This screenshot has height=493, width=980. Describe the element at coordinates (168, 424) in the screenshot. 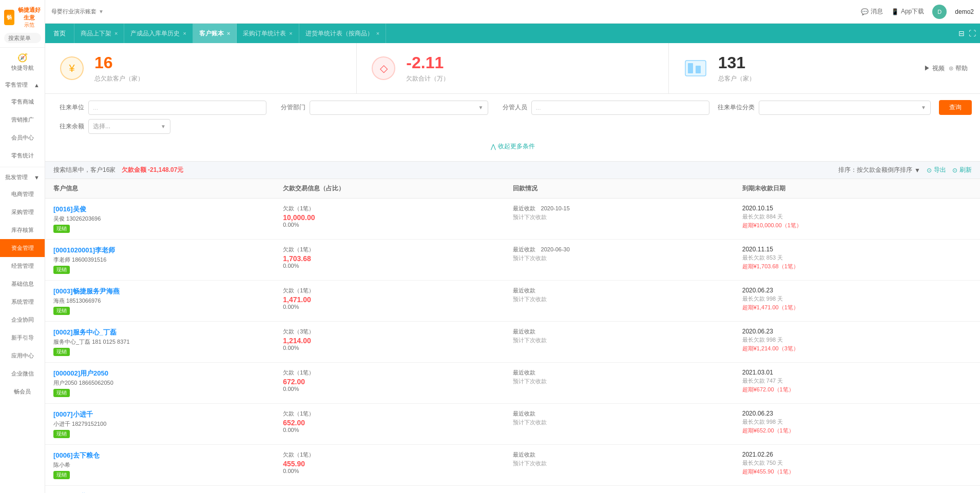

I see `customer-phone-5: 小进千 18279152100` at that location.